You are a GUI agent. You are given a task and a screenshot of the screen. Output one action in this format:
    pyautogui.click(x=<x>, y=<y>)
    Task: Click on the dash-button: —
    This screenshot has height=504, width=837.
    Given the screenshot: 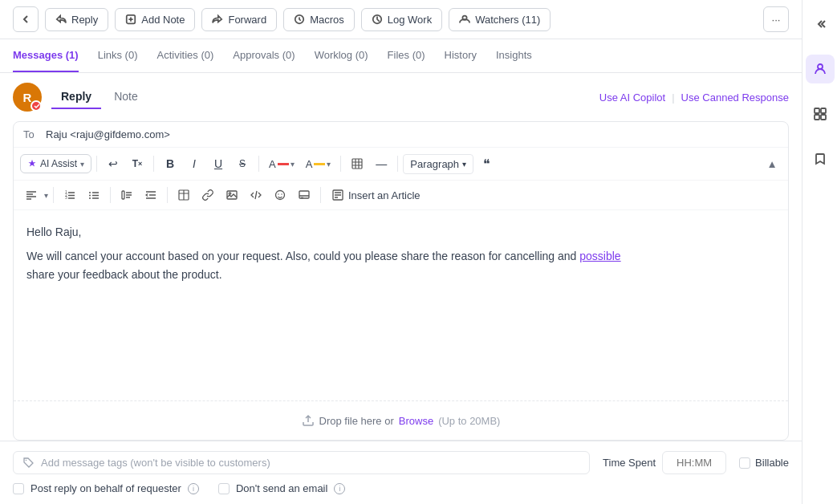 What is the action you would take?
    pyautogui.click(x=381, y=164)
    